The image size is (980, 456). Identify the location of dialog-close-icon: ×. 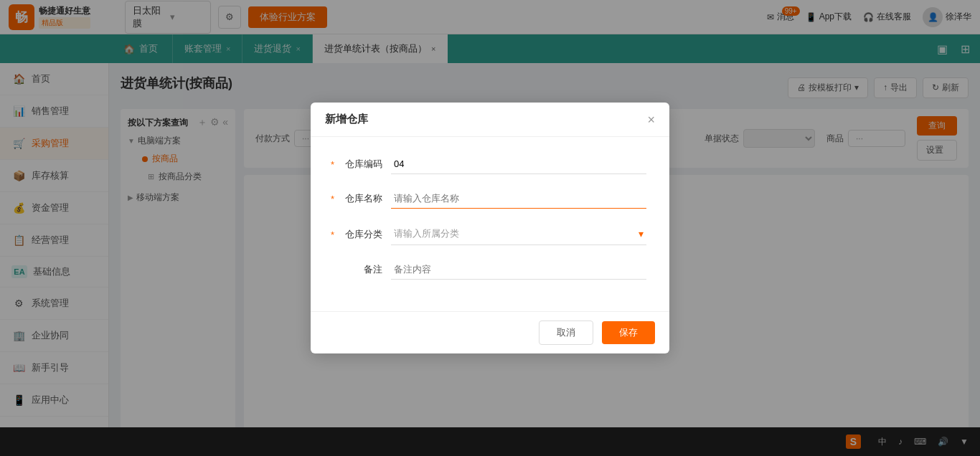
(651, 120).